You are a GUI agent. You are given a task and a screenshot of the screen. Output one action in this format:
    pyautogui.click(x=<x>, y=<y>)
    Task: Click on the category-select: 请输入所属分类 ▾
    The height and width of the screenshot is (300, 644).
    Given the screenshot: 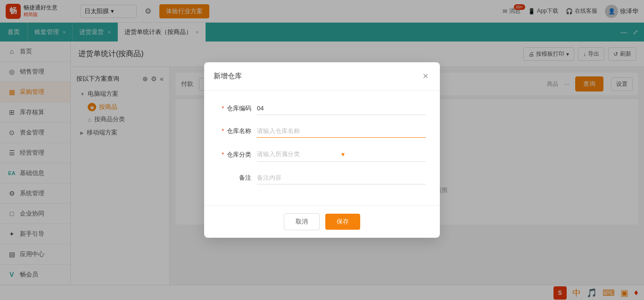 What is the action you would take?
    pyautogui.click(x=341, y=155)
    